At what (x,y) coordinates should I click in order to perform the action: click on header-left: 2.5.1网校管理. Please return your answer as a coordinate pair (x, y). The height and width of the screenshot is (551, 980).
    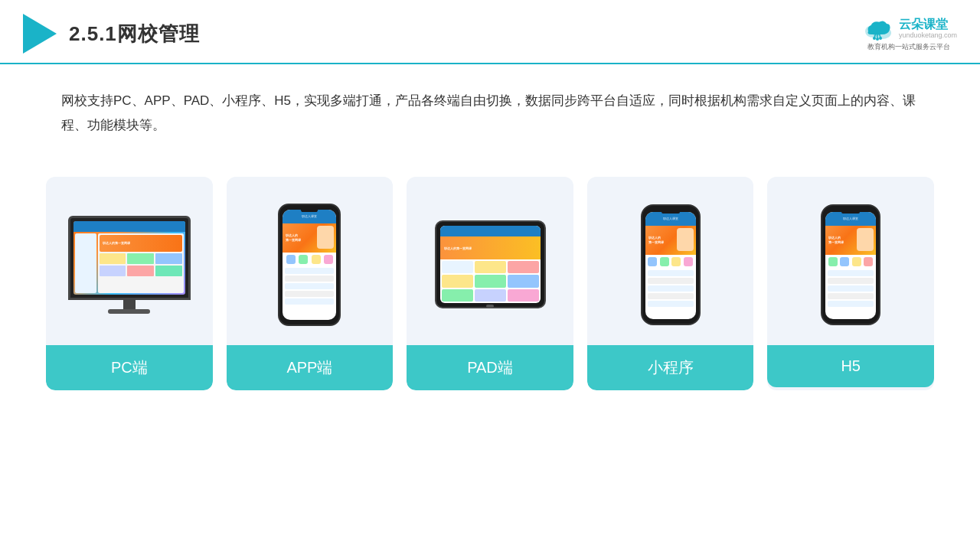
    Looking at the image, I should click on (112, 34).